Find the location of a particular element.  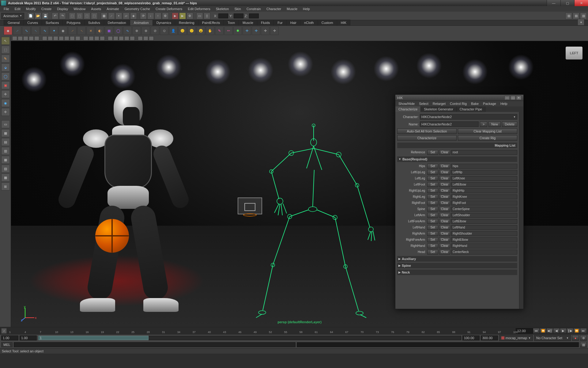

redo-icon: ↷ is located at coordinates (62, 16).